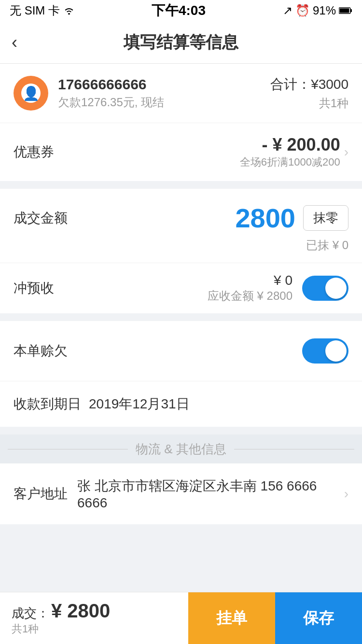  I want to click on due-row: 收款到期日 2019年12月31日, so click(181, 404).